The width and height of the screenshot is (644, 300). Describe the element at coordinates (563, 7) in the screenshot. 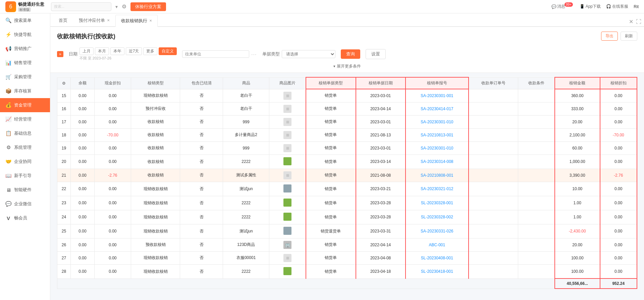

I see `messages-icon-area: 💬 消息99+` at that location.